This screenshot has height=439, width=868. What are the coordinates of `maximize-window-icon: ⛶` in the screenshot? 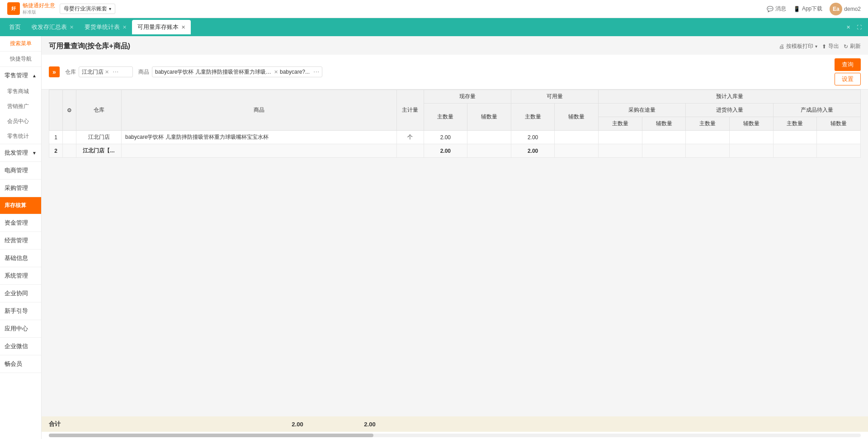 It's located at (859, 27).